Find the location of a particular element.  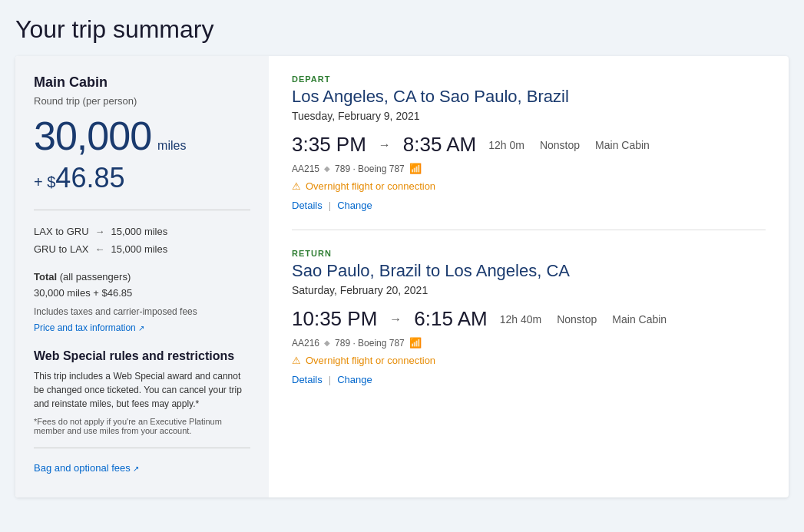

return-wifi-icon: 📶 is located at coordinates (415, 342).